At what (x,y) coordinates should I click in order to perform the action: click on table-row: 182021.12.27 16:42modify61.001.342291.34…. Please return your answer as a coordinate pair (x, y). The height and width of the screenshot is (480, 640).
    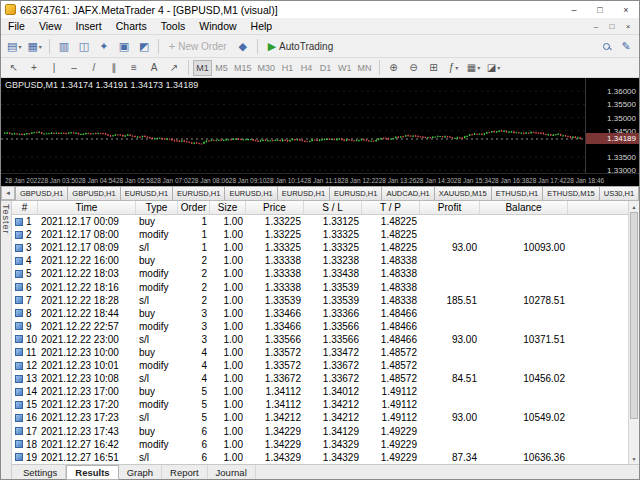
    Looking at the image, I should click on (320, 444).